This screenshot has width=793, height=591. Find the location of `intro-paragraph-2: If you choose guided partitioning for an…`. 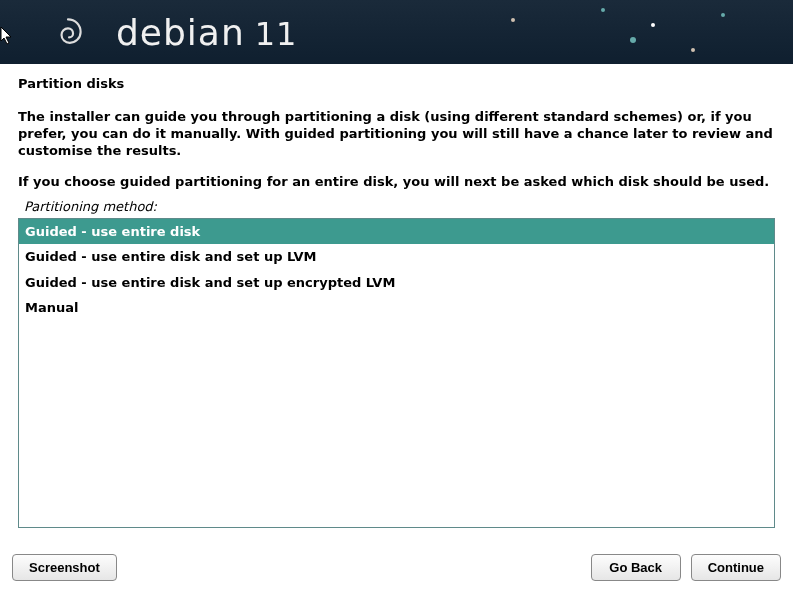

intro-paragraph-2: If you choose guided partitioning for an… is located at coordinates (396, 182).